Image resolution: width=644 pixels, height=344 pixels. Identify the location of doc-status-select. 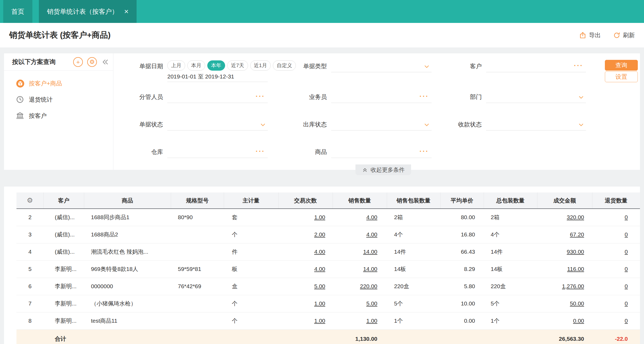
(218, 125).